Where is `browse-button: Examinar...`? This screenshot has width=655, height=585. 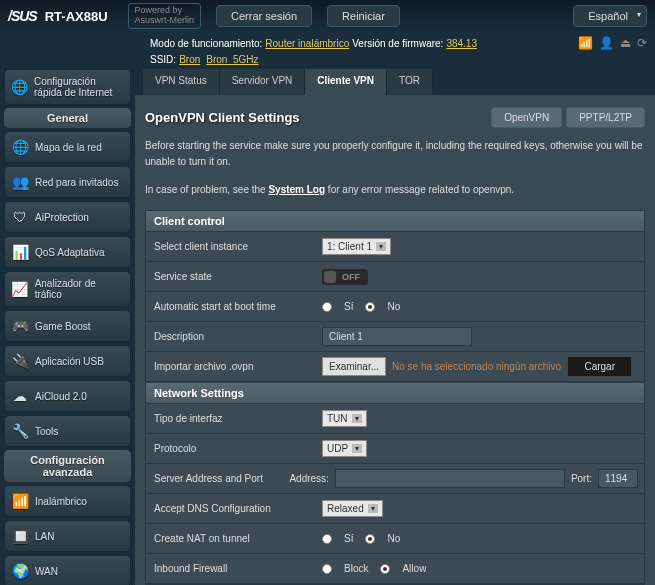 browse-button: Examinar... is located at coordinates (354, 366).